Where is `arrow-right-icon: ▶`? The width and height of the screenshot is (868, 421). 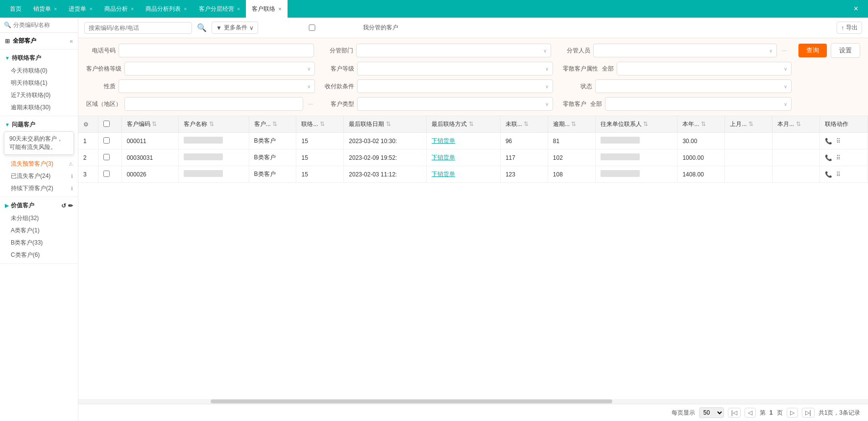
arrow-right-icon: ▶ is located at coordinates (7, 206).